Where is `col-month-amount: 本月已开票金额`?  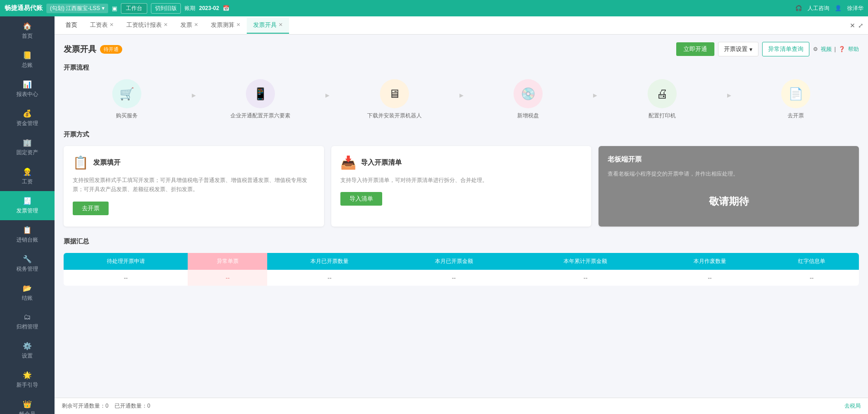 col-month-amount: 本月已开票金额 is located at coordinates (454, 261).